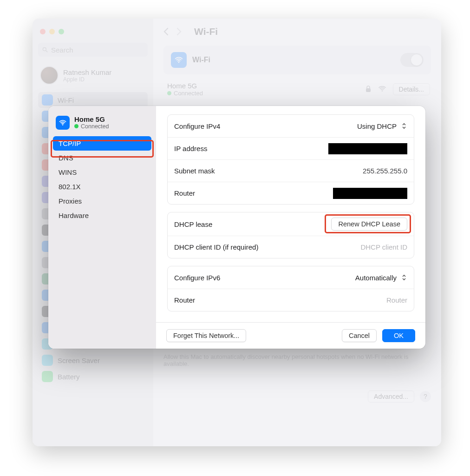  What do you see at coordinates (52, 32) in the screenshot?
I see `minimize-window-icon` at bounding box center [52, 32].